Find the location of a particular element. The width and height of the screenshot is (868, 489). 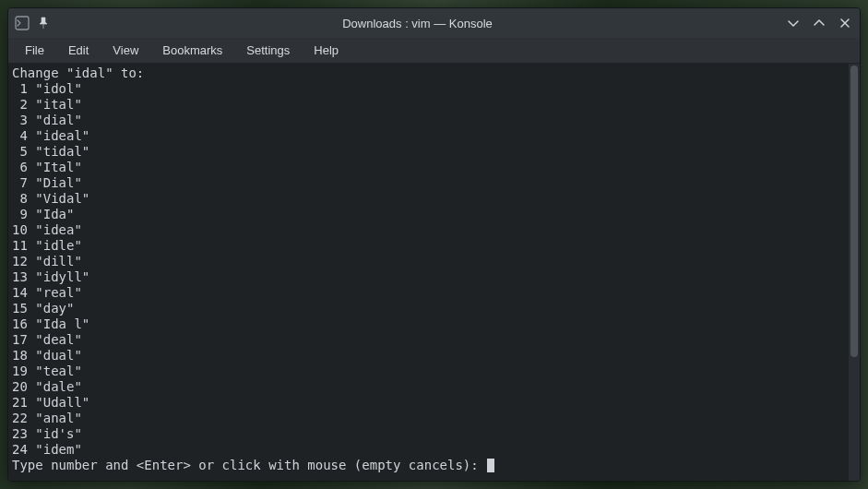

pin-icon is located at coordinates (43, 23).